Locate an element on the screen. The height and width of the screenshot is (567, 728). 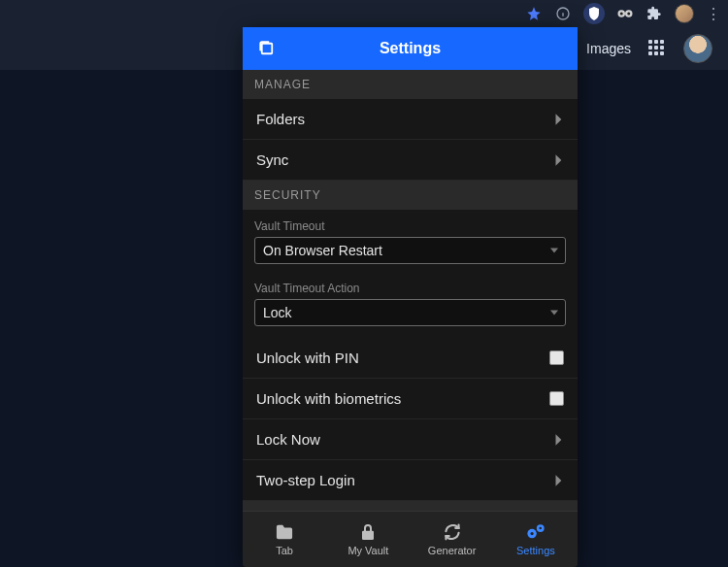
unlock-biometrics-row: Unlock with biometrics is located at coordinates (410, 399).